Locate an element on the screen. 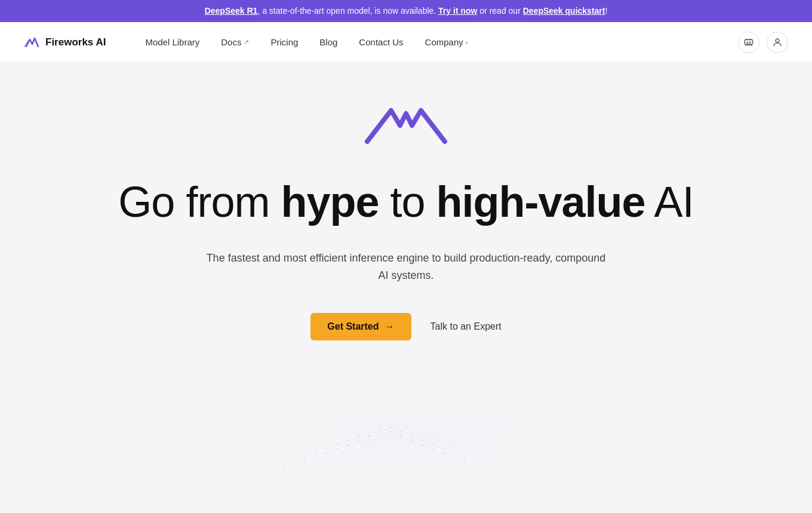 The image size is (812, 513). hero-title: Go from hype to high-value AI is located at coordinates (406, 202).